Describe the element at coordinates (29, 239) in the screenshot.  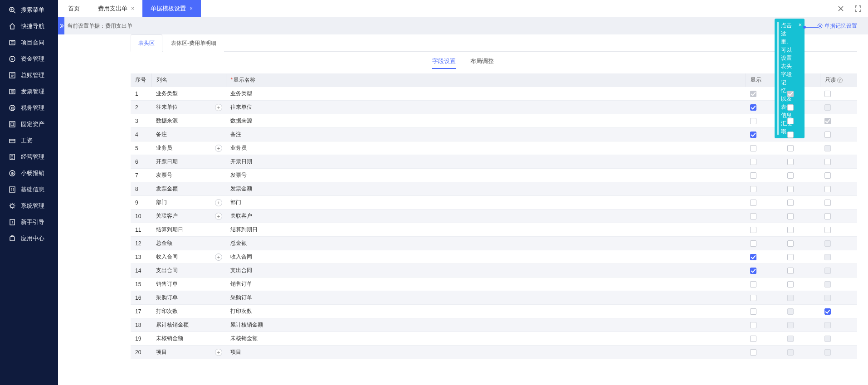
I see `sidebar-item-apps: 应用中心` at that location.